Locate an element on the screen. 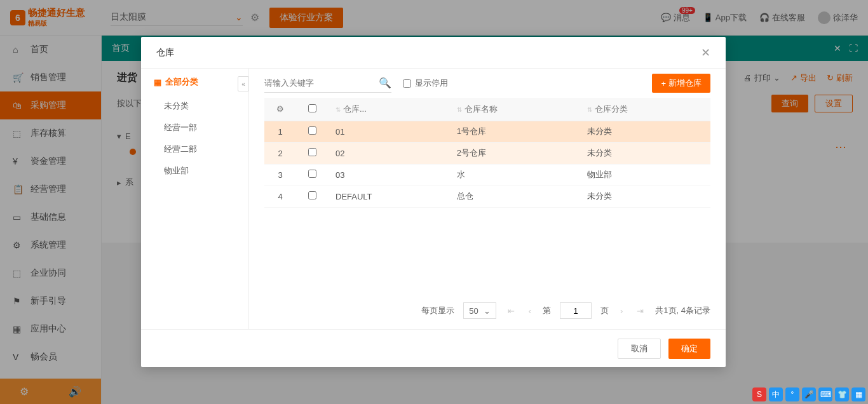 The width and height of the screenshot is (868, 404). table-toolbar: 🔍 显示停用 + 新增仓库 is located at coordinates (487, 83).